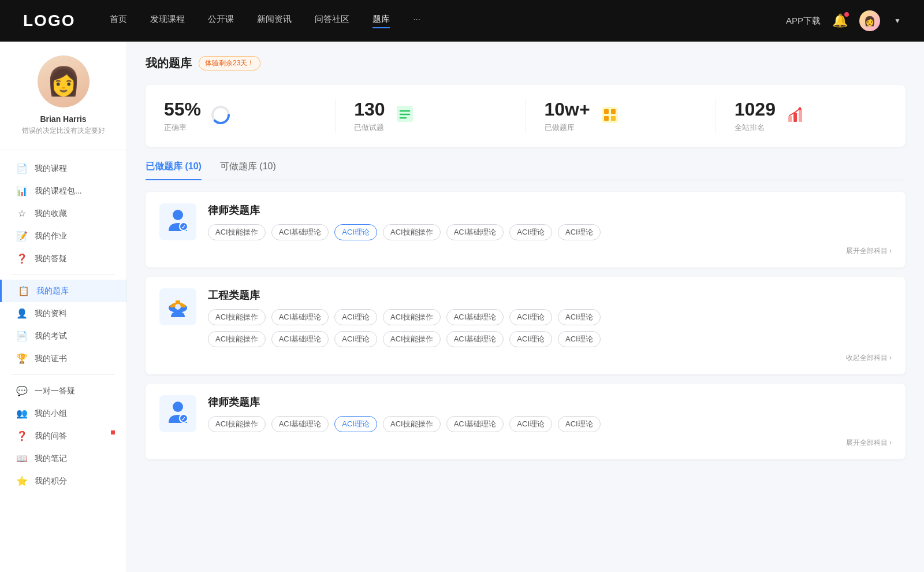  I want to click on logo: LOGO, so click(49, 21).